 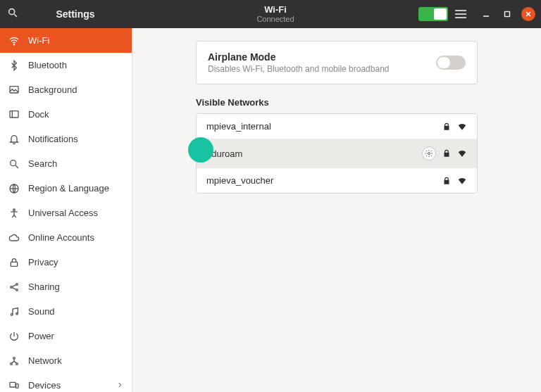 I want to click on sidebar-item-region: Region & Language, so click(x=66, y=189).